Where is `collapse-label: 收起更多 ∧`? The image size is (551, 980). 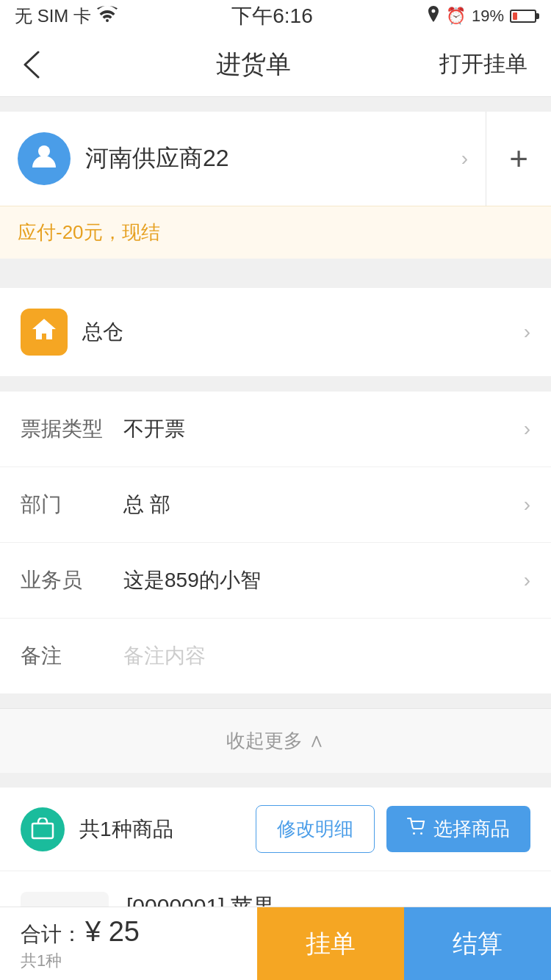 collapse-label: 收起更多 ∧ is located at coordinates (275, 741).